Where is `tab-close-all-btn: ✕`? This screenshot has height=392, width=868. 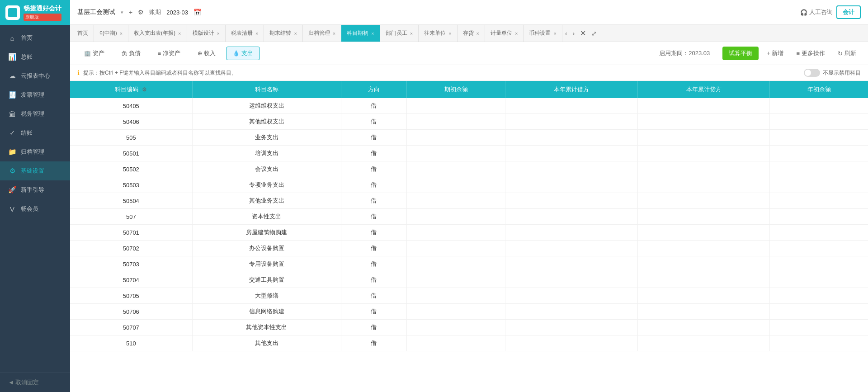
tab-close-all-btn: ✕ is located at coordinates (583, 33).